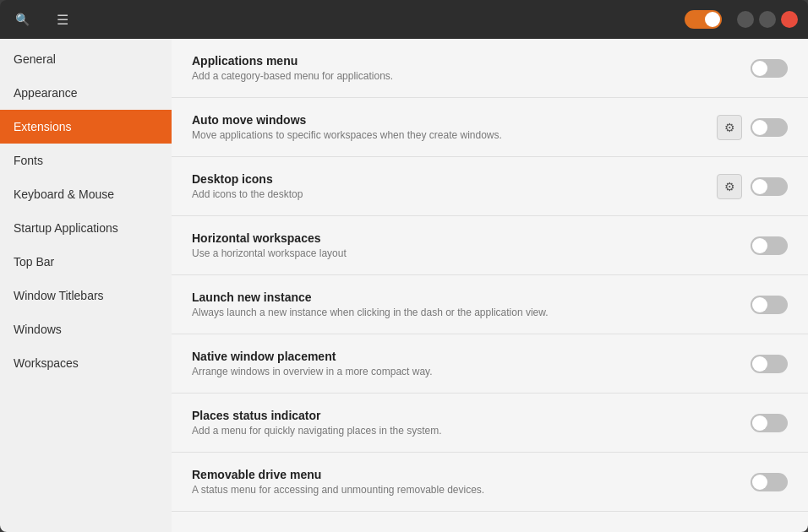 The width and height of the screenshot is (808, 532). Describe the element at coordinates (42, 19) in the screenshot. I see `titlebar-left: 🔍 ☰` at that location.